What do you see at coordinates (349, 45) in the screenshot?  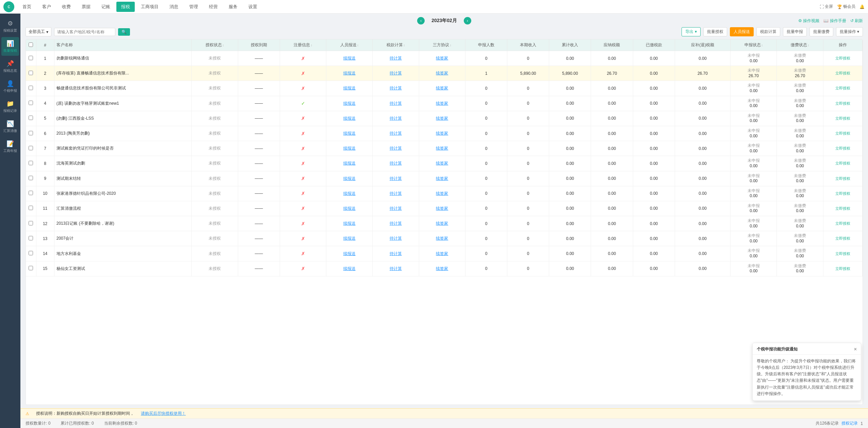 I see `col-person-report: 人员报送 ↕` at bounding box center [349, 45].